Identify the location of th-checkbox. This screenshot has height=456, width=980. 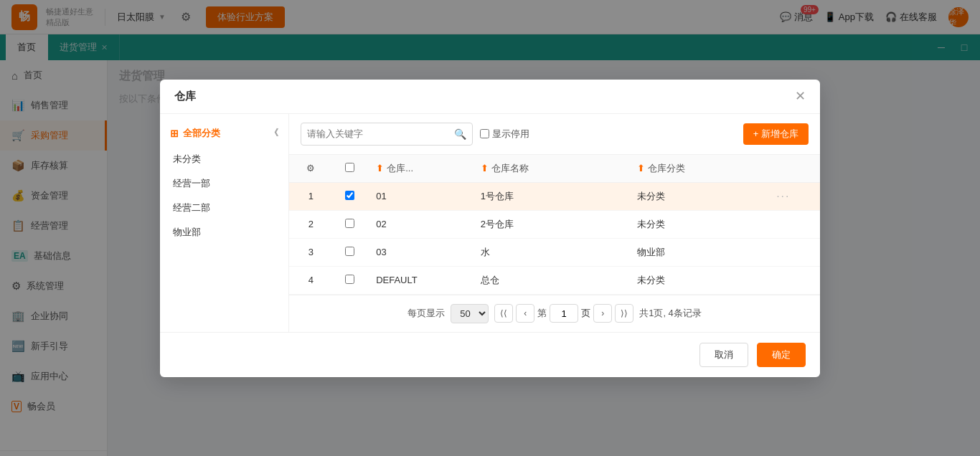
(350, 169).